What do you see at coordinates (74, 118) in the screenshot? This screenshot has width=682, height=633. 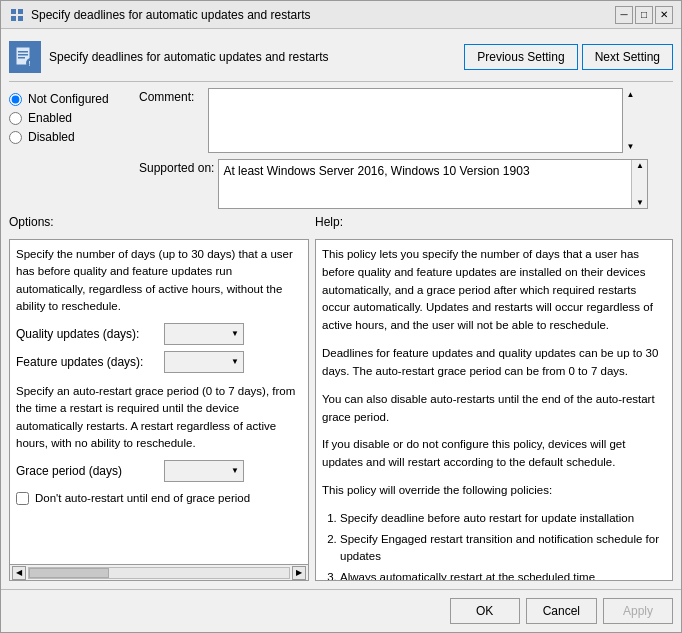 I see `enabled-option: Enabled` at bounding box center [74, 118].